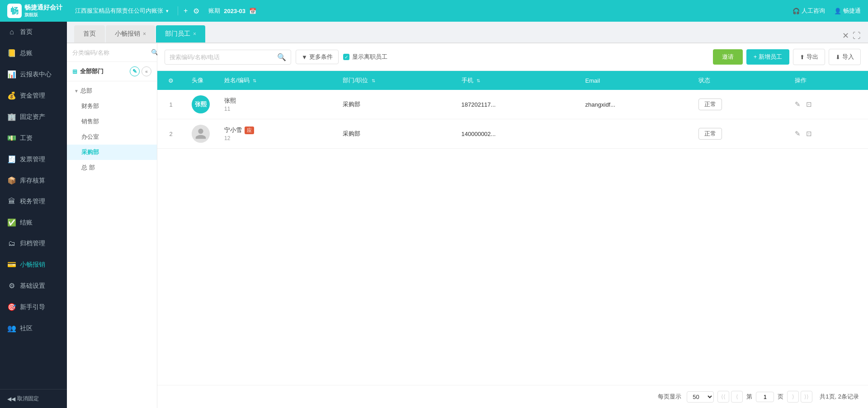 The height and width of the screenshot is (408, 868). Describe the element at coordinates (395, 80) in the screenshot. I see `th-dept-position: 部门/职位 ⇅` at that location.